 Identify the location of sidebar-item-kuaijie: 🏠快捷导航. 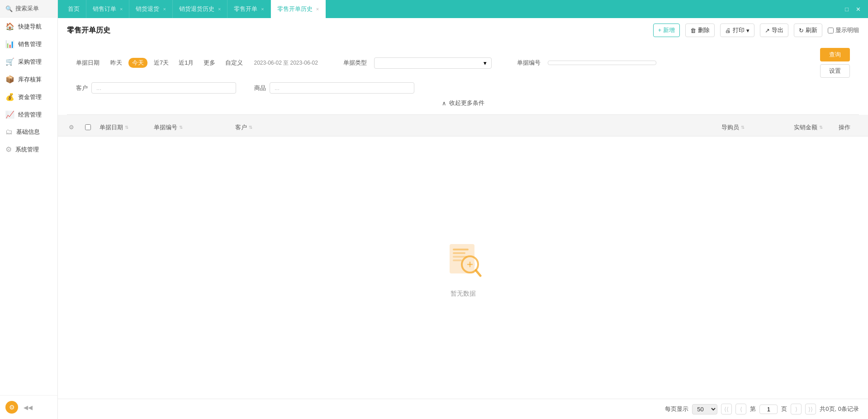
(29, 26).